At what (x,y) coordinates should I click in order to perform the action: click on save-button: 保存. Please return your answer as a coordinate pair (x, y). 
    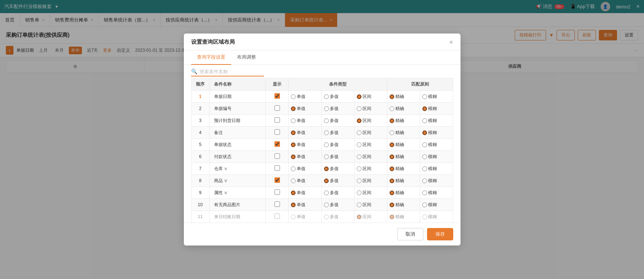
    Looking at the image, I should click on (440, 234).